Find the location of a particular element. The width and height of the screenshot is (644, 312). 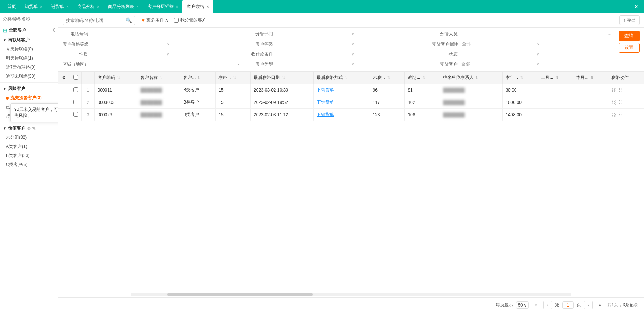

col-last-month: 上月... ⇅ is located at coordinates (555, 78).